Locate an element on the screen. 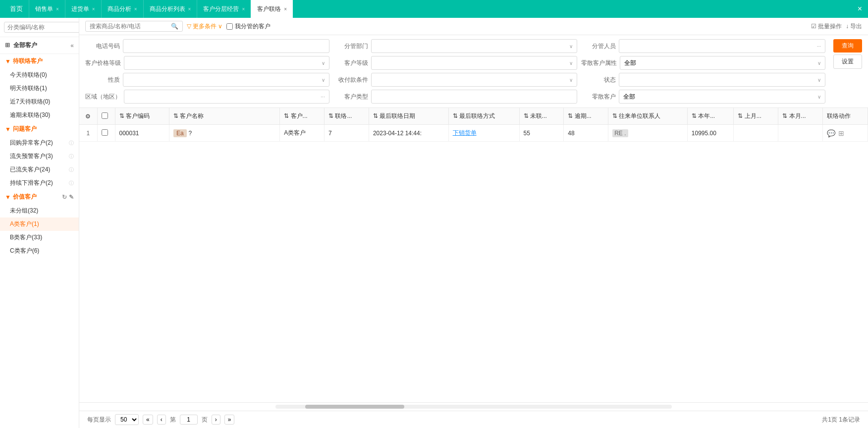 The height and width of the screenshot is (428, 868). nav-tab-purchase: 进货单 × is located at coordinates (83, 9).